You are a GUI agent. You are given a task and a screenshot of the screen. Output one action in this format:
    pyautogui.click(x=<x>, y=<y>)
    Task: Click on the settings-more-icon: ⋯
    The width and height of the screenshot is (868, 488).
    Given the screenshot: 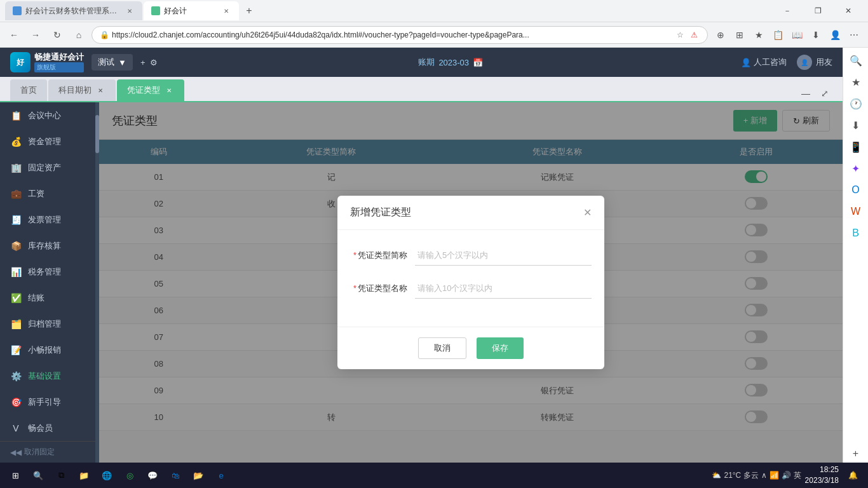 What is the action you would take?
    pyautogui.click(x=854, y=35)
    